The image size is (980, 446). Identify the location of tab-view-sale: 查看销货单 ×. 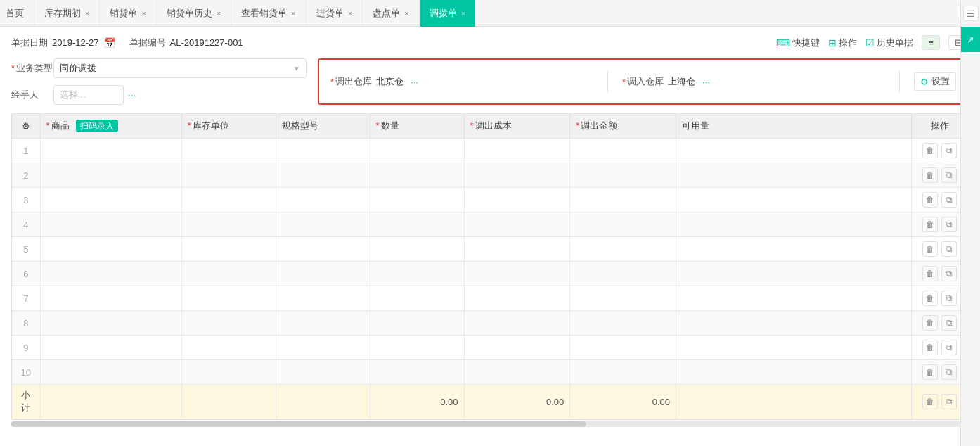
(269, 13).